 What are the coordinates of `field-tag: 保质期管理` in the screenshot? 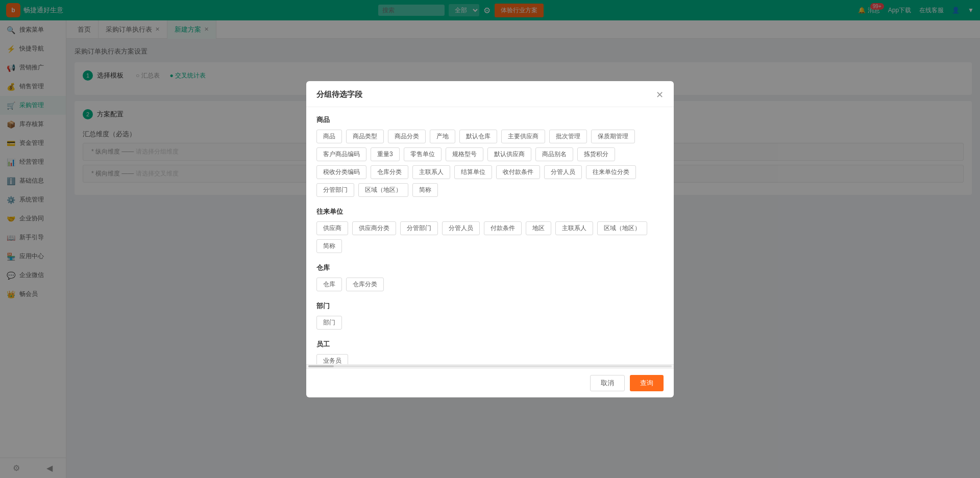 It's located at (613, 137).